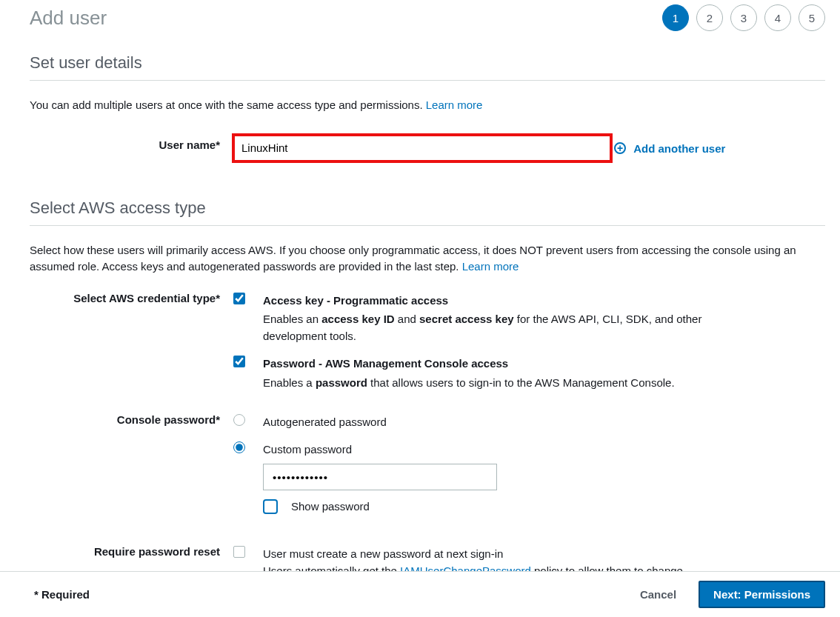  Describe the element at coordinates (132, 298) in the screenshot. I see `credential-type-label: Select AWS credential type*` at that location.